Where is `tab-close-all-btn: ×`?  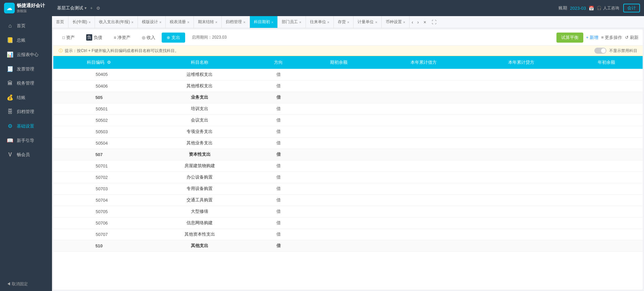
tab-close-all-btn: × is located at coordinates (425, 22).